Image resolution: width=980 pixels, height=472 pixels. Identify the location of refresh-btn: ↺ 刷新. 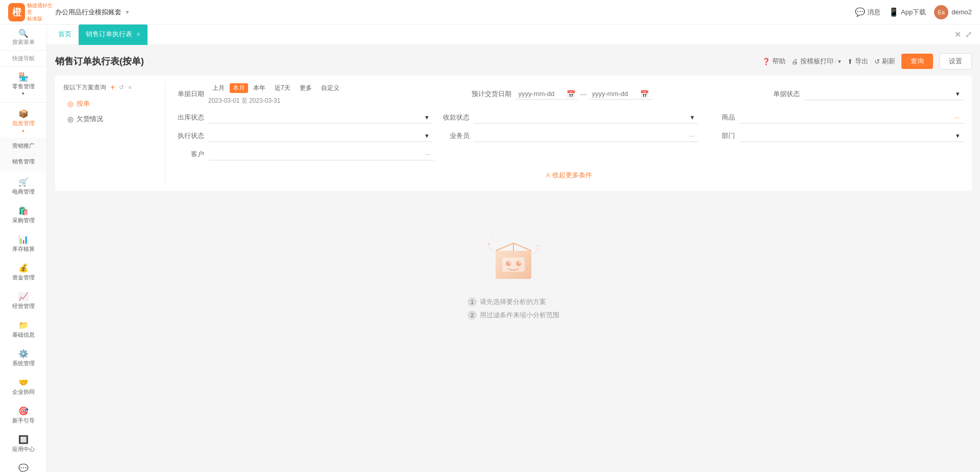
(885, 61).